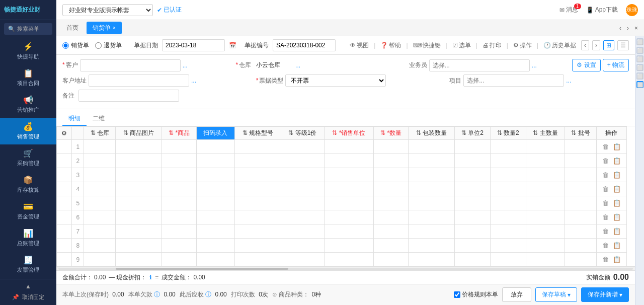 Image resolution: width=644 pixels, height=305 pixels. What do you see at coordinates (99, 119) in the screenshot?
I see `tab-2d: 二维` at bounding box center [99, 119].